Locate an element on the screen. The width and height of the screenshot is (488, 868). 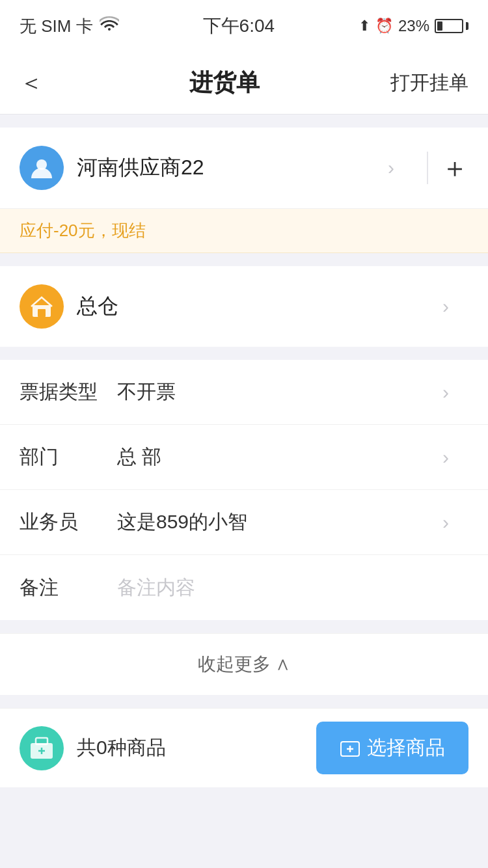
invoice-row: 票据类型 不开票 › is located at coordinates (244, 392).